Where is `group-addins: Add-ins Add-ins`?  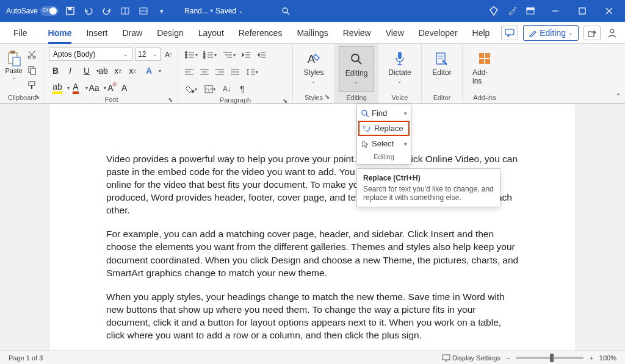 group-addins: Add-ins Add-ins is located at coordinates (485, 73).